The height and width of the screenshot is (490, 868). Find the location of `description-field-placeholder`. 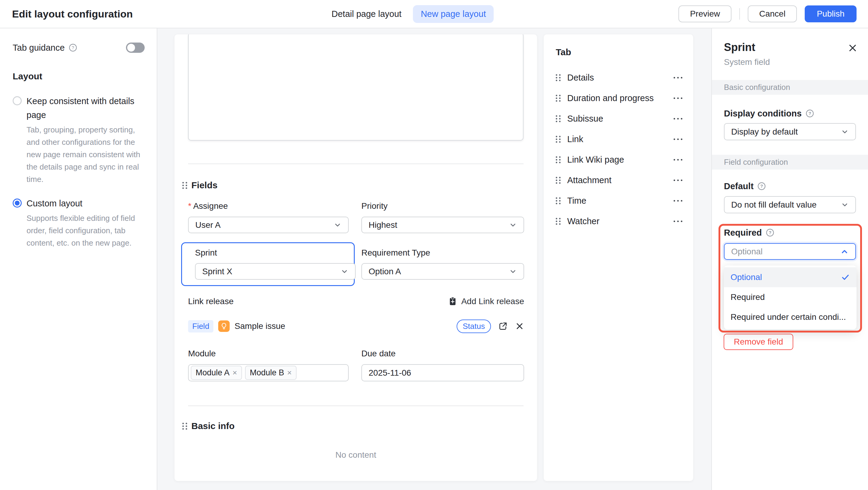

description-field-placeholder is located at coordinates (356, 88).